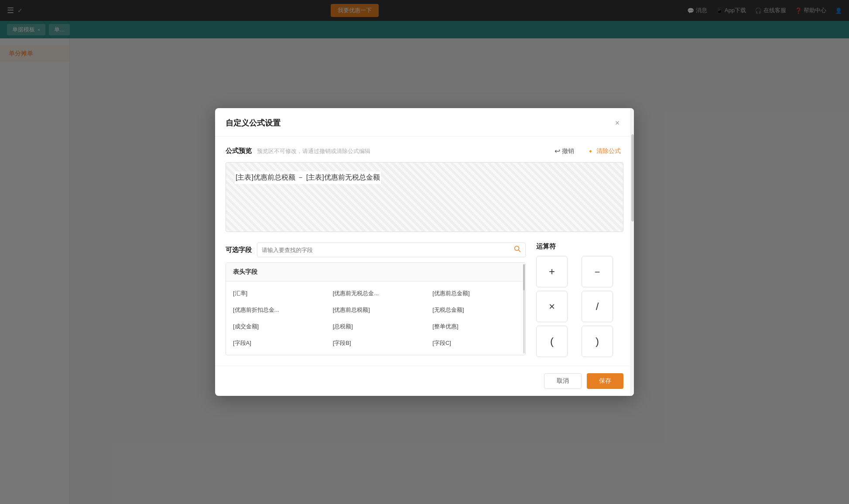 Image resolution: width=849 pixels, height=504 pixels. I want to click on formula-preview-header: 公式预览 预览区不可修改，请通过撤销或清除公式编辑 ↩ 撤销 🔸 清除公式, so click(424, 151).